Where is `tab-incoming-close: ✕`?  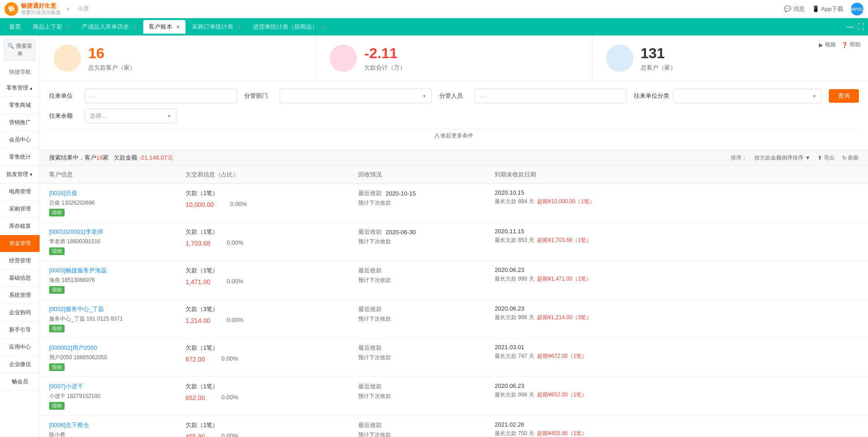
tab-incoming-close: ✕ is located at coordinates (324, 27).